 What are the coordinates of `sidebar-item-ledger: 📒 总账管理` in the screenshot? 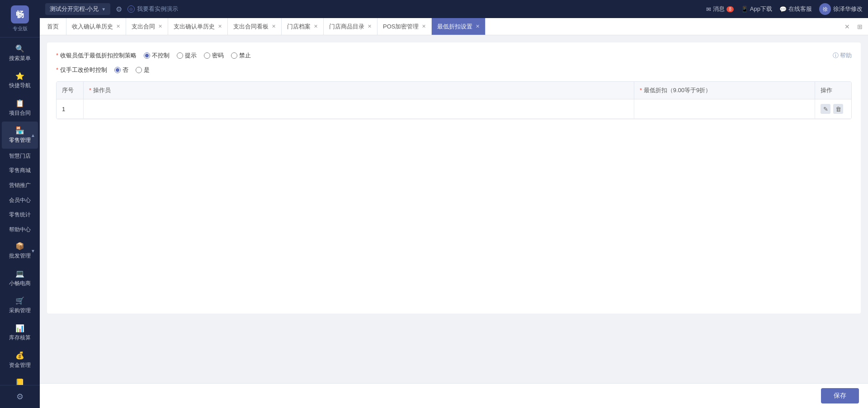 It's located at (20, 380).